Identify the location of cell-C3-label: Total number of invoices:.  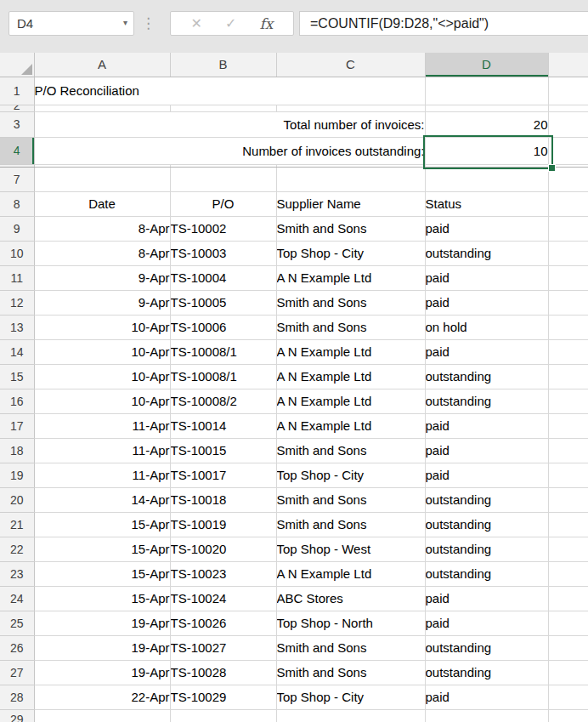
(229, 124).